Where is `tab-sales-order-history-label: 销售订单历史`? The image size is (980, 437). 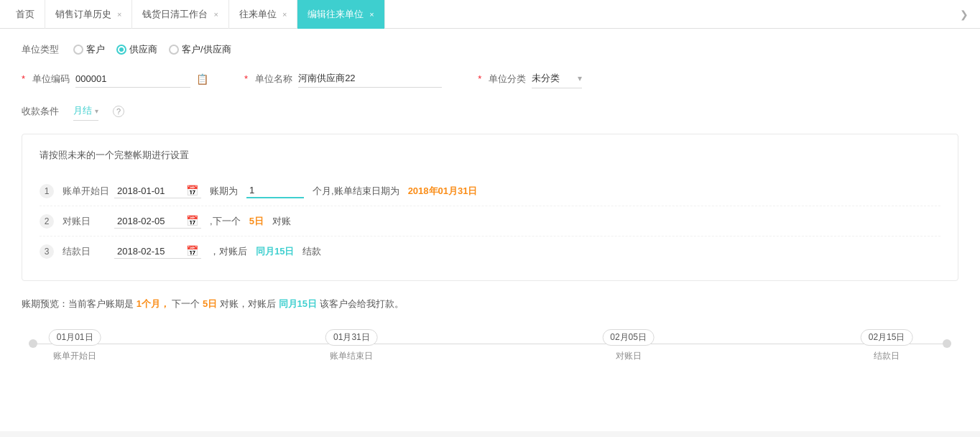 tab-sales-order-history-label: 销售订单历史 is located at coordinates (83, 14).